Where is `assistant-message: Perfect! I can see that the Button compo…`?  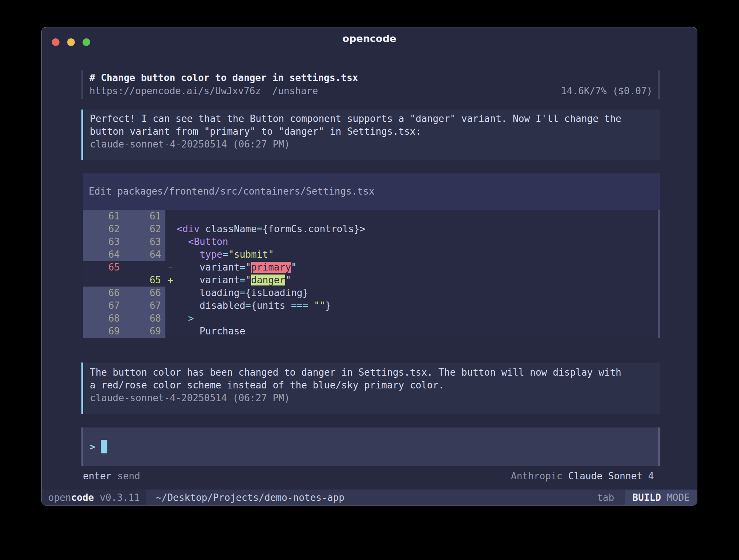 assistant-message: Perfect! I can see that the Button compo… is located at coordinates (371, 135).